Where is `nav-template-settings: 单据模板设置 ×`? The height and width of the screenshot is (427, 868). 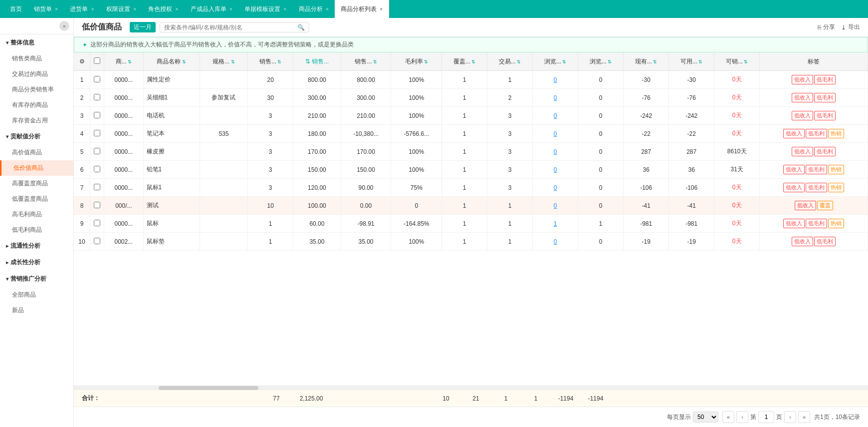
nav-template-settings: 单据模板设置 × is located at coordinates (265, 9).